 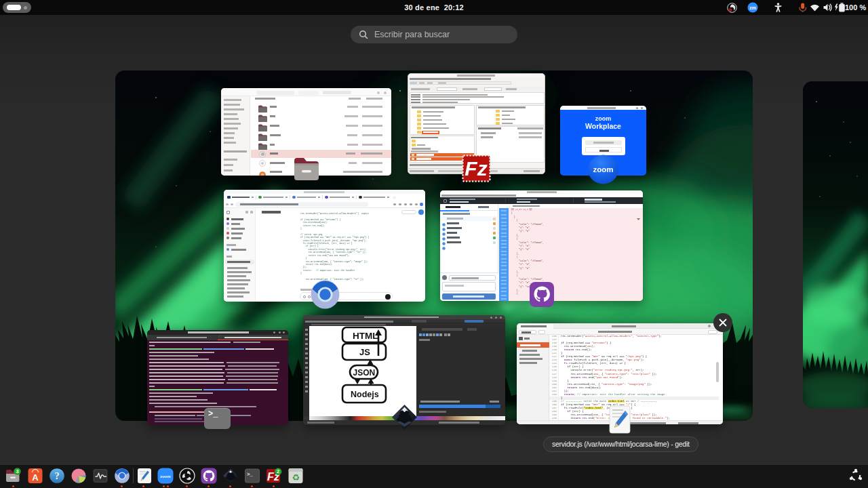 What do you see at coordinates (476, 168) in the screenshot?
I see `svg-text: Fz` at bounding box center [476, 168].